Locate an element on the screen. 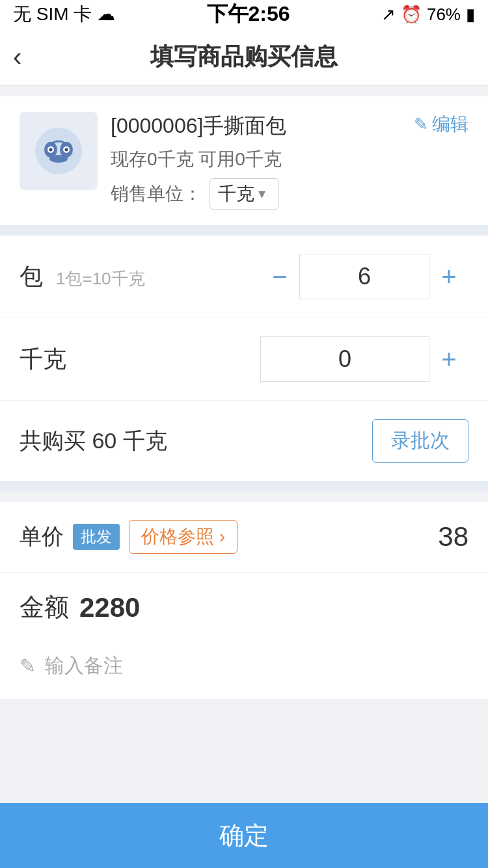 This screenshot has width=488, height=868. chevron-down-icon: ▾ is located at coordinates (262, 194).